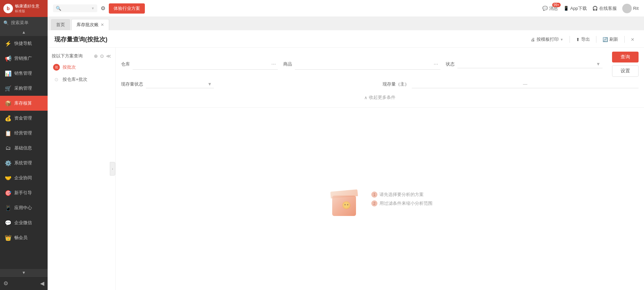  I want to click on plan-item-batch: 批 按批次, so click(82, 67).